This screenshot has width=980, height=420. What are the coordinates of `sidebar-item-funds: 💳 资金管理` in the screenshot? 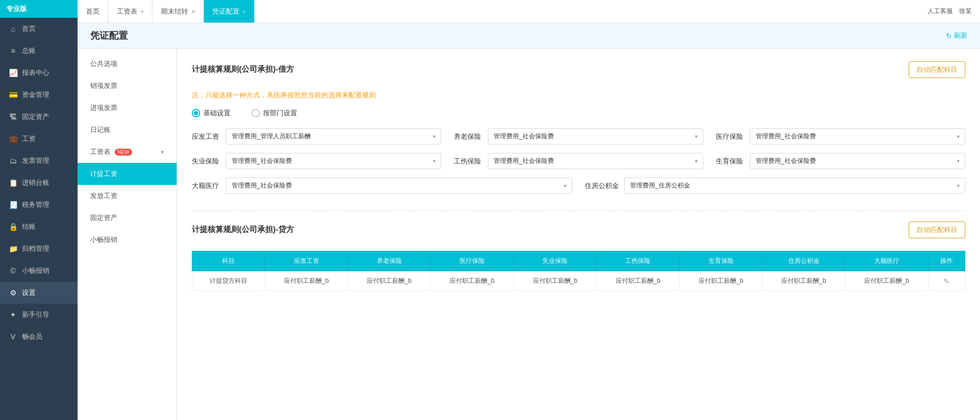 It's located at (39, 95).